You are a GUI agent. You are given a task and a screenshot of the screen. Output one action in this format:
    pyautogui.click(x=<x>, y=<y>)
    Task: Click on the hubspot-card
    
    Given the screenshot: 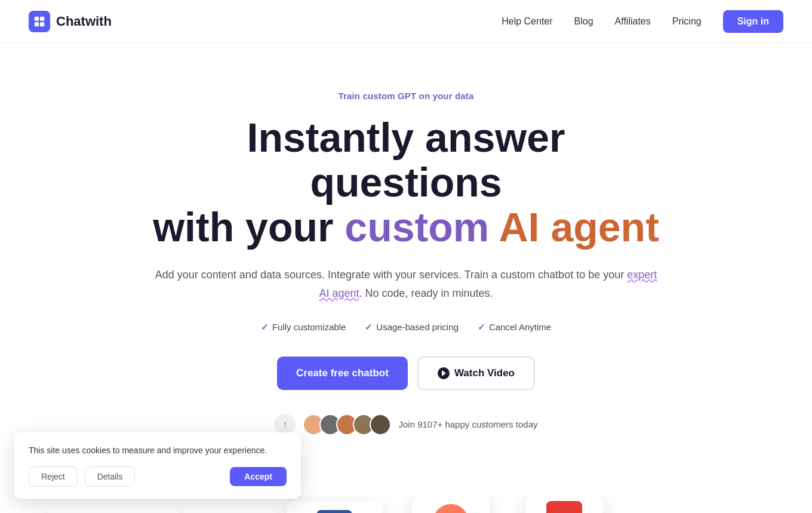 What is the action you would take?
    pyautogui.click(x=451, y=504)
    